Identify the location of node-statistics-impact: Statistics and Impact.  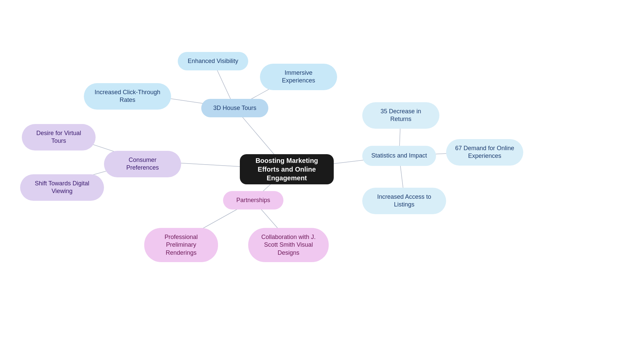
(399, 156).